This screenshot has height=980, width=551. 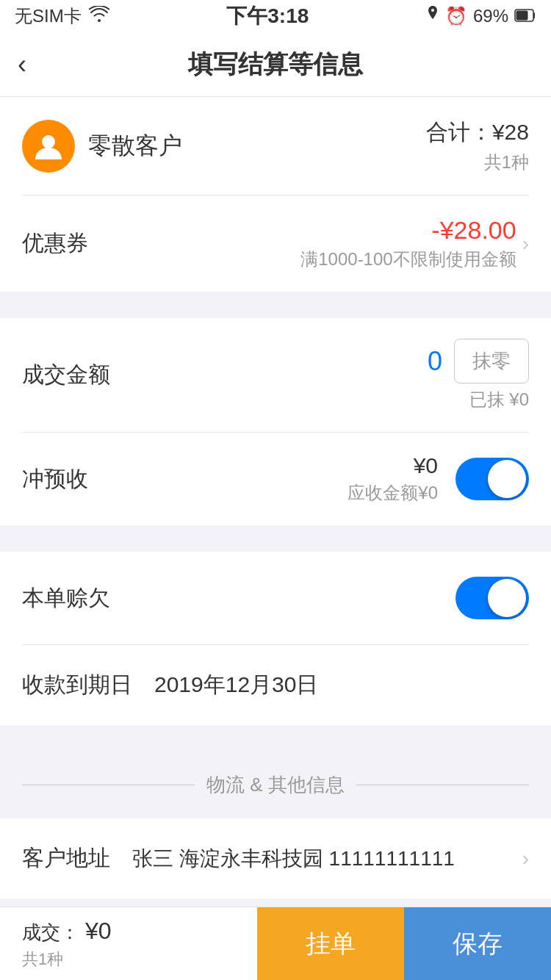 What do you see at coordinates (48, 146) in the screenshot?
I see `customer-avatar` at bounding box center [48, 146].